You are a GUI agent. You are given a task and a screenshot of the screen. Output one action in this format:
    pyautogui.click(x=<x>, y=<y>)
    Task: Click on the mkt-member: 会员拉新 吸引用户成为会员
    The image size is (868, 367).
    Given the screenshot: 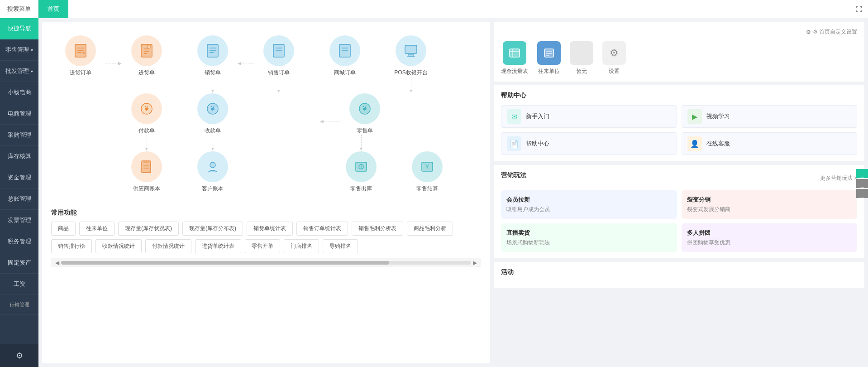 What is the action you would take?
    pyautogui.click(x=589, y=205)
    